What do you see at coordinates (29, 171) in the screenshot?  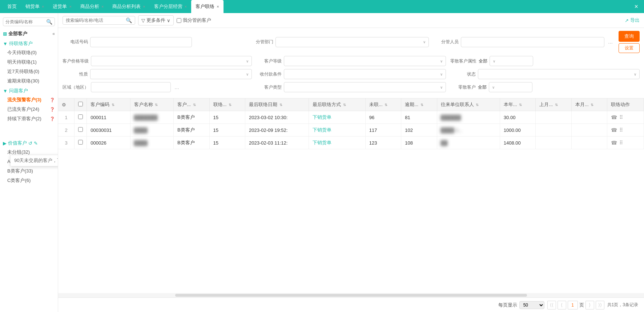 I see `sidebar-item-b-customers: B类客户(33)` at bounding box center [29, 171].